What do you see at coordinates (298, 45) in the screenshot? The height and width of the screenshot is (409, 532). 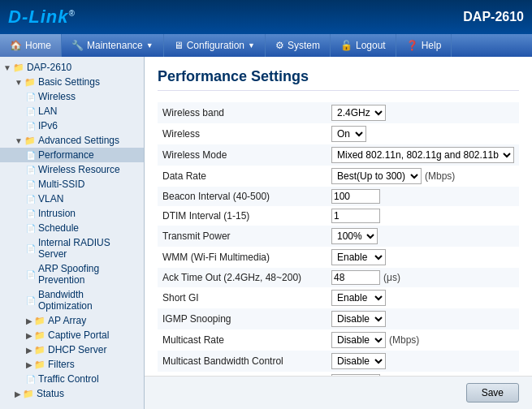 I see `nav-system: ⚙ System` at bounding box center [298, 45].